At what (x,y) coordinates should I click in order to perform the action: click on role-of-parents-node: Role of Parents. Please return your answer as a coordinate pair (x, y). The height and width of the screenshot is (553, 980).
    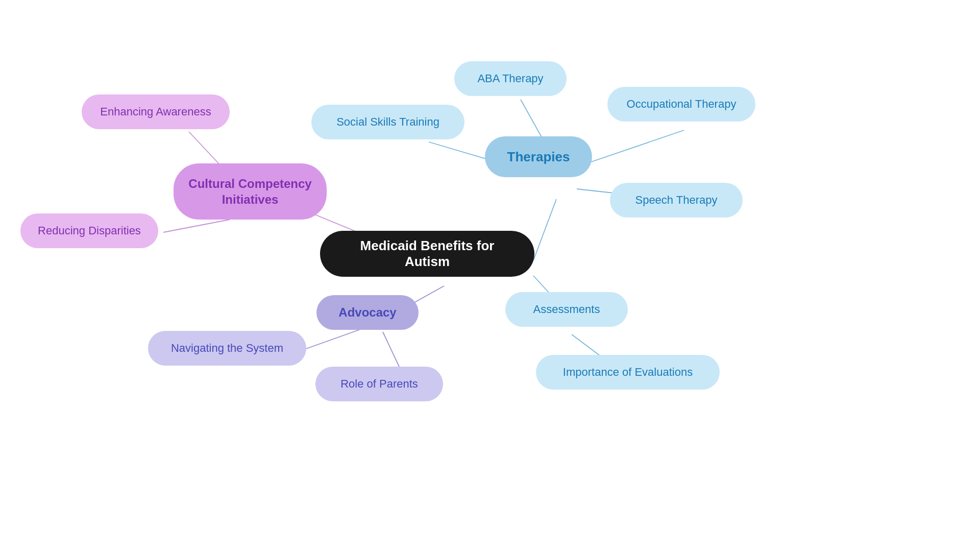
    Looking at the image, I should click on (379, 384).